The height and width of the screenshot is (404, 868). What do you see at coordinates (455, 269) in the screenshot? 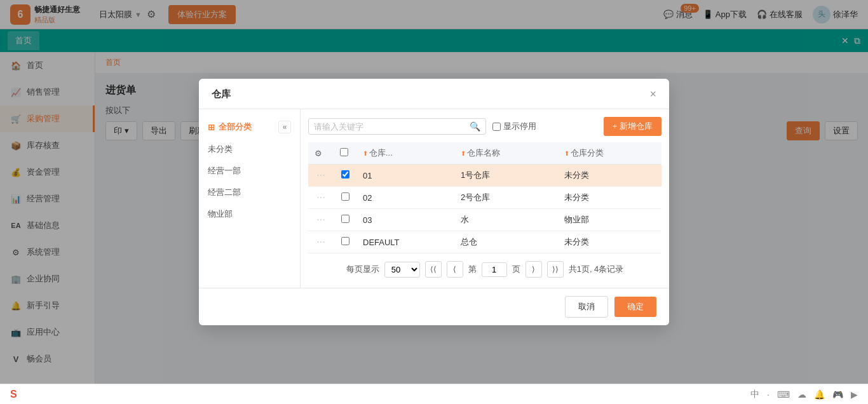
I see `prev-page-btn: ⟨` at bounding box center [455, 269].